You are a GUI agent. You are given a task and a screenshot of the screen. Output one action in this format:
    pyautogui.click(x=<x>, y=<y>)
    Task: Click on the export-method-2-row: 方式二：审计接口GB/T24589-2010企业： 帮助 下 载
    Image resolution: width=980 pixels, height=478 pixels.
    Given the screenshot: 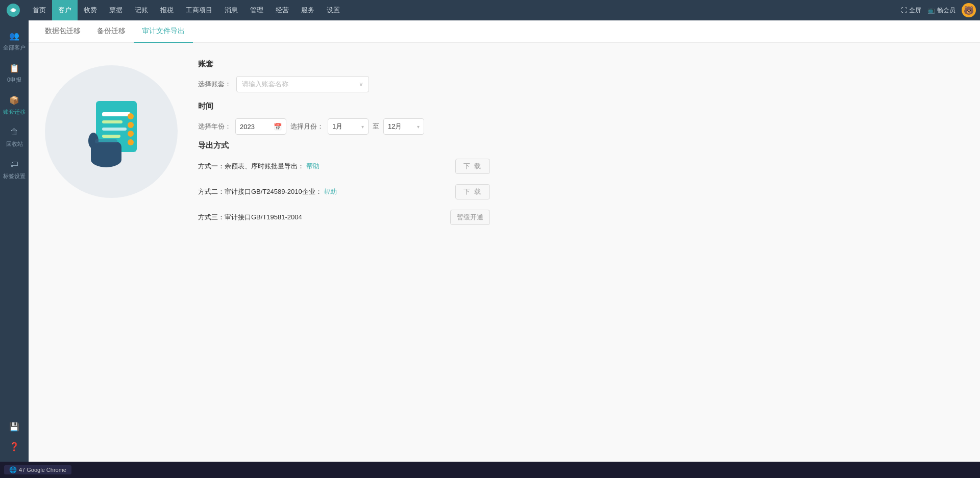 What is the action you would take?
    pyautogui.click(x=346, y=192)
    